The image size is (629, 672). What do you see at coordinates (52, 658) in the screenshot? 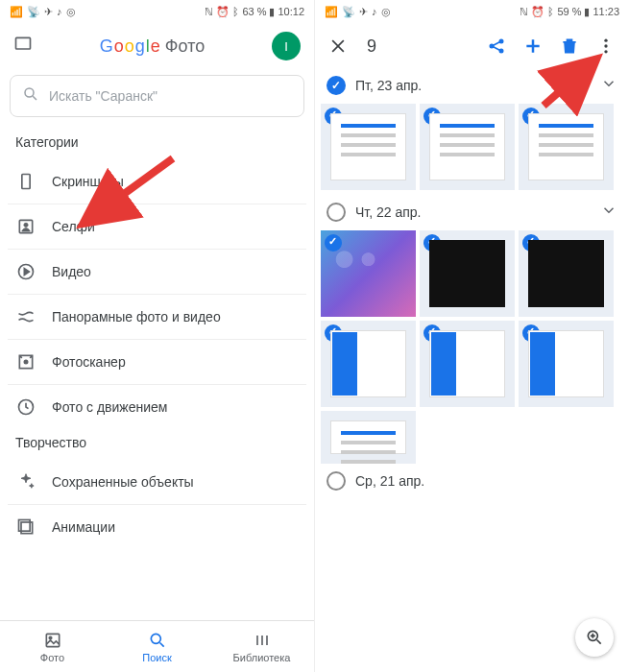
I see `nav-label: Фото` at bounding box center [52, 658].